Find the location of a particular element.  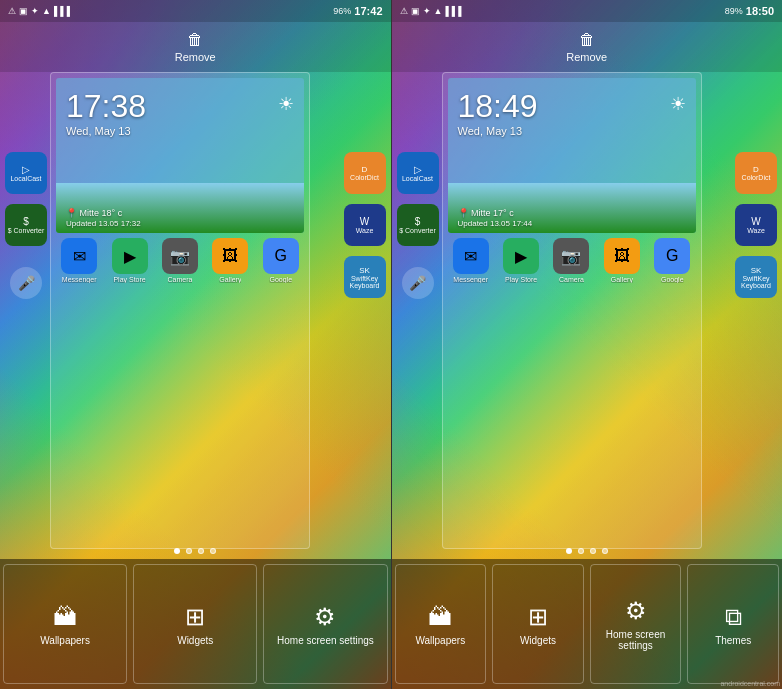

remove-label-1: Remove is located at coordinates (196, 57).